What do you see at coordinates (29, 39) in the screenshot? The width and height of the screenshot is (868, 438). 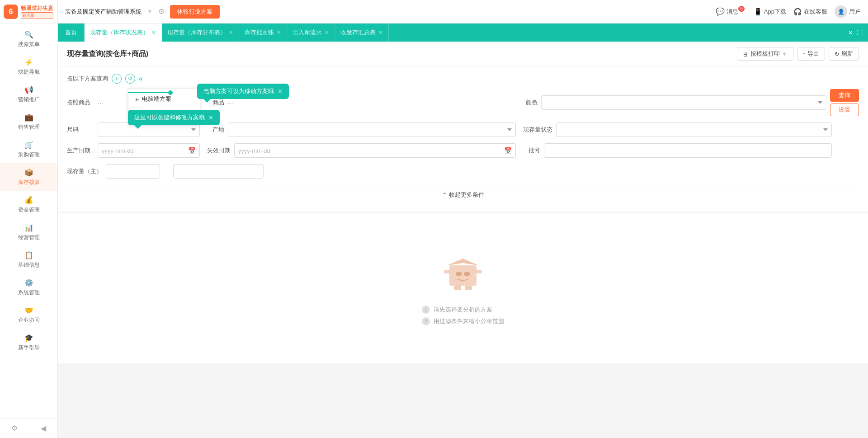 I see `sidebar-item-search: 🔍 搜索菜单` at bounding box center [29, 39].